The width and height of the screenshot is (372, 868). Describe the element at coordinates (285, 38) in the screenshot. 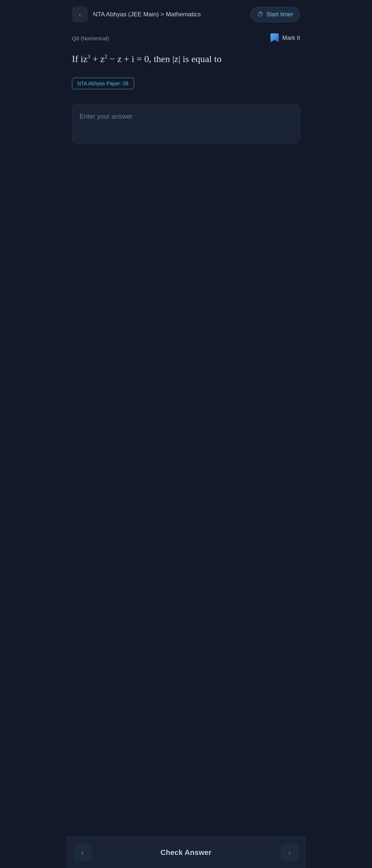

I see `mark-it-button: Mark It` at that location.